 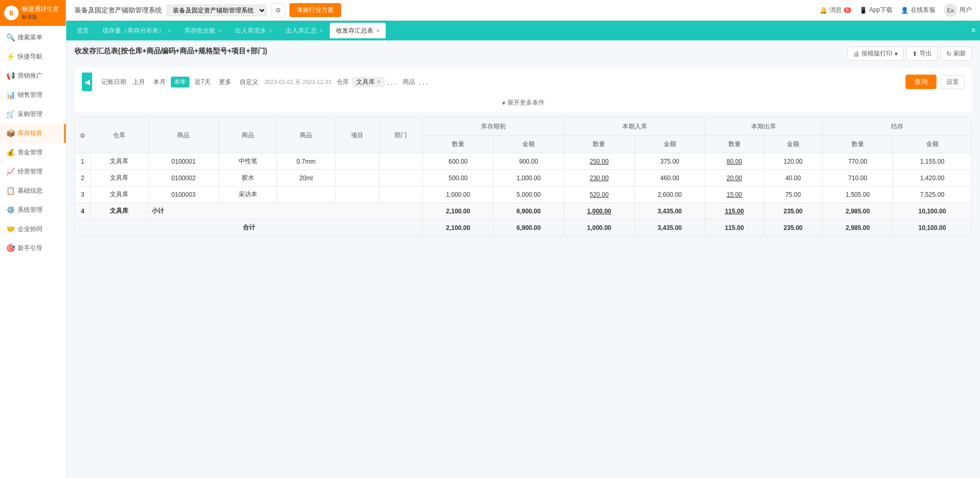 What do you see at coordinates (33, 239) in the screenshot?
I see `sidebar: 6 畅捷通好生意 标准版 🔍搜索菜单⚡快捷导航📢营销推广📊销售管理🛒采购管理📦库…` at bounding box center [33, 239].